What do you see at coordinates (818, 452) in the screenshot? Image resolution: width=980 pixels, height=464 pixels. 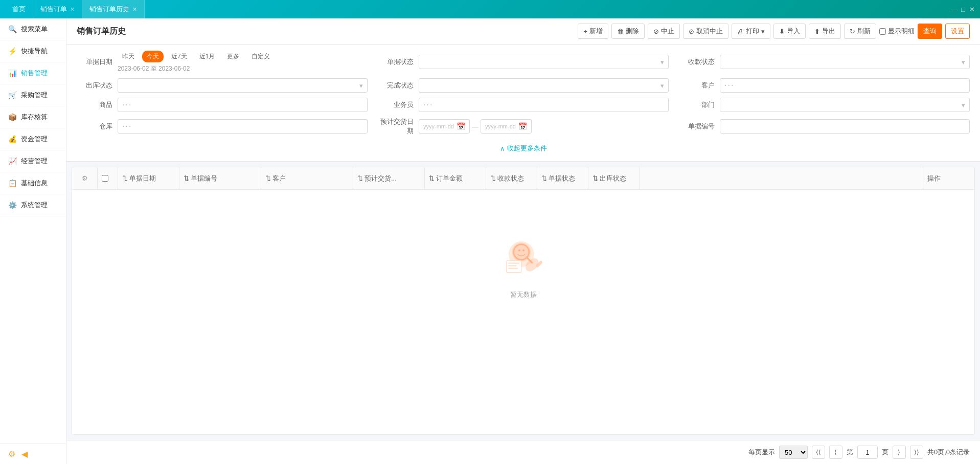 I see `first-page-button: ⟨⟨` at bounding box center [818, 452].